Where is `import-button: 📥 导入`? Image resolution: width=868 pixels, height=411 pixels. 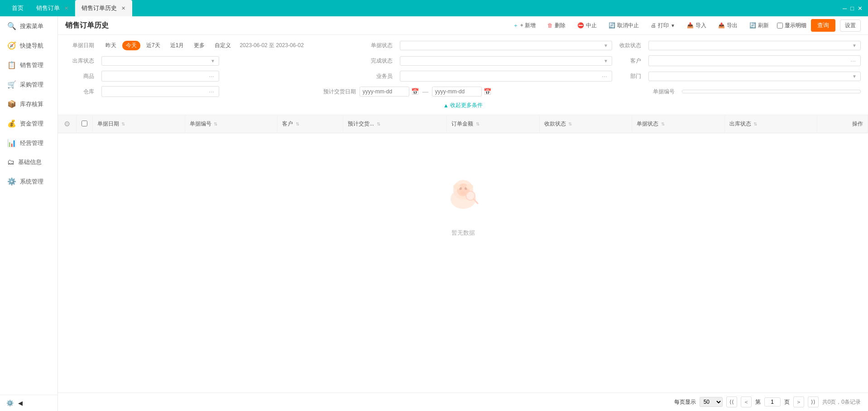
import-button: 📥 导入 is located at coordinates (696, 25).